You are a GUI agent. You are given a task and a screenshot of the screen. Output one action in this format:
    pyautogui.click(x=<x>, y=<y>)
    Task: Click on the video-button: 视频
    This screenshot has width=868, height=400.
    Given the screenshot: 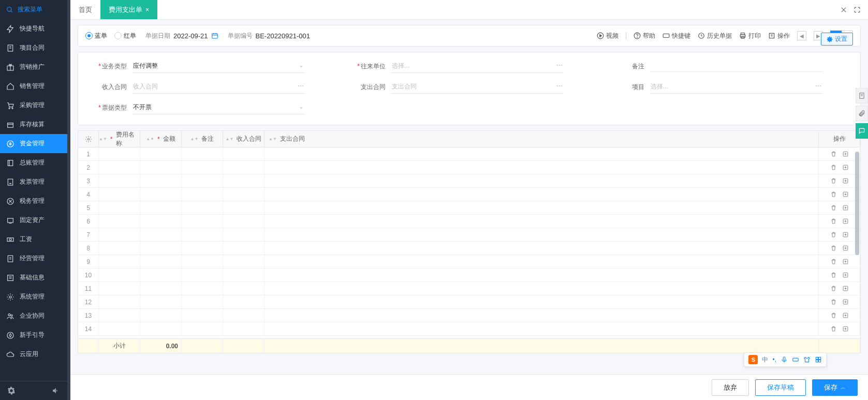 What is the action you would take?
    pyautogui.click(x=608, y=36)
    